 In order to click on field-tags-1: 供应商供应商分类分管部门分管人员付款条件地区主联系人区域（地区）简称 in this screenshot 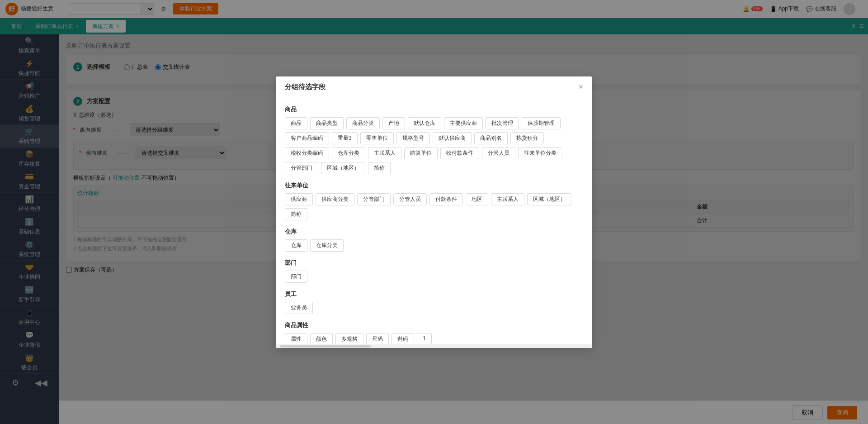, I will do `click(434, 207)`.